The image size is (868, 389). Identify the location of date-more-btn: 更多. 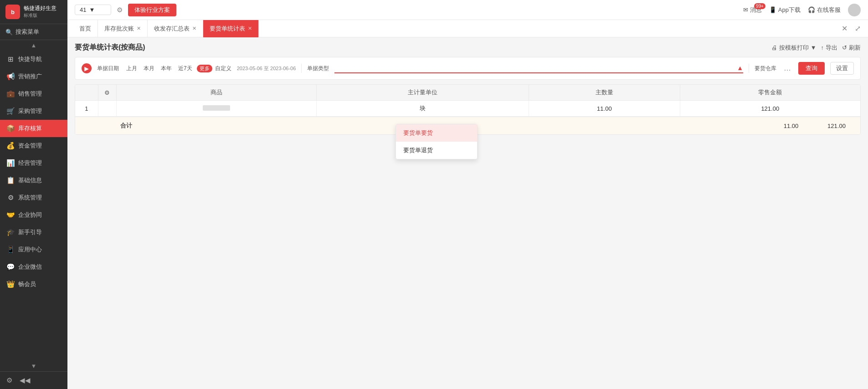
(205, 68).